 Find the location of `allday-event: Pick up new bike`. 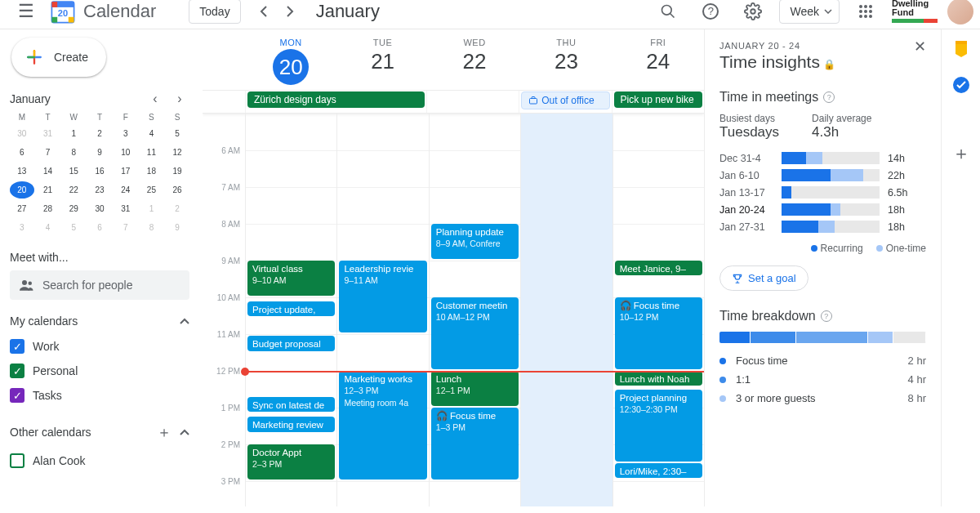

allday-event: Pick up new bike is located at coordinates (658, 100).